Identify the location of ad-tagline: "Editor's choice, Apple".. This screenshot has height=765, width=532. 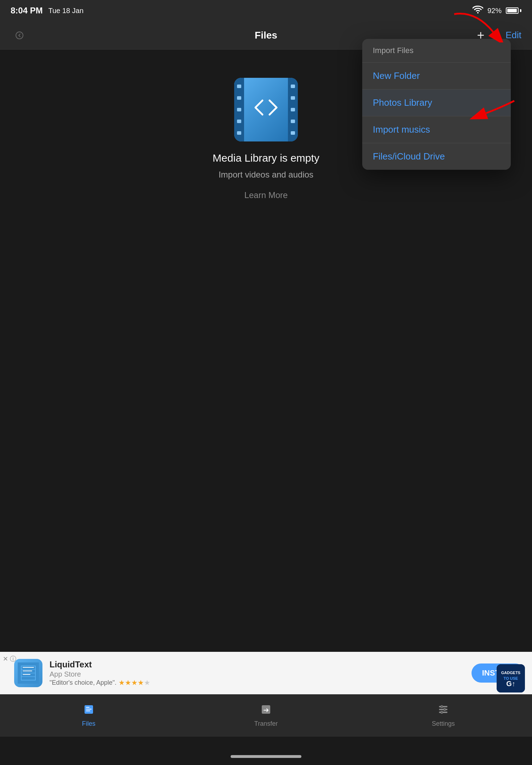
(83, 683).